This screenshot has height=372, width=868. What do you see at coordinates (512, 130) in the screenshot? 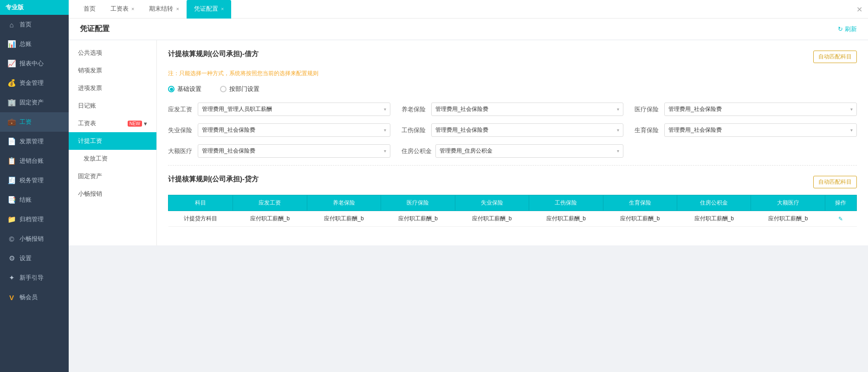
I see `debit-form-row: 失业保险 管理费用_社会保险费 ▾ 工伤保险 管理费用_社会保险费 ▾ 生育保险…` at bounding box center [512, 130].